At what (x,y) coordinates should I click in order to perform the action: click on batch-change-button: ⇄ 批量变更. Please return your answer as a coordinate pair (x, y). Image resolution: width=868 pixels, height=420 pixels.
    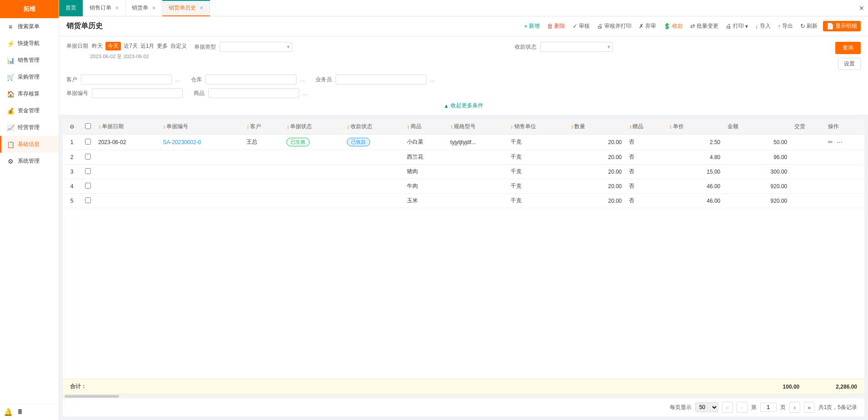
    Looking at the image, I should click on (704, 26).